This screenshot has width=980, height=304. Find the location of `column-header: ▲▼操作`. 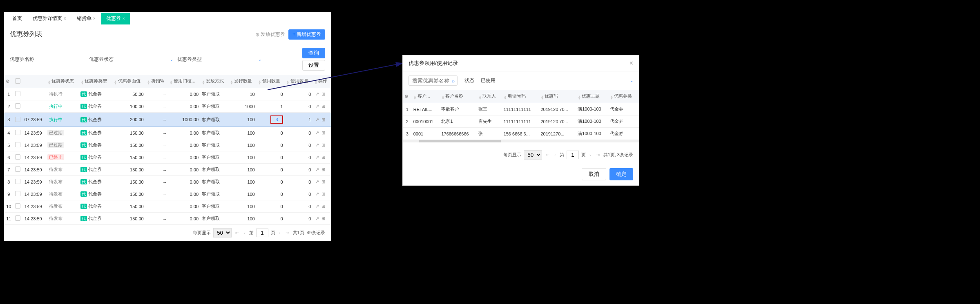

column-header: ▲▼操作 is located at coordinates (322, 82).